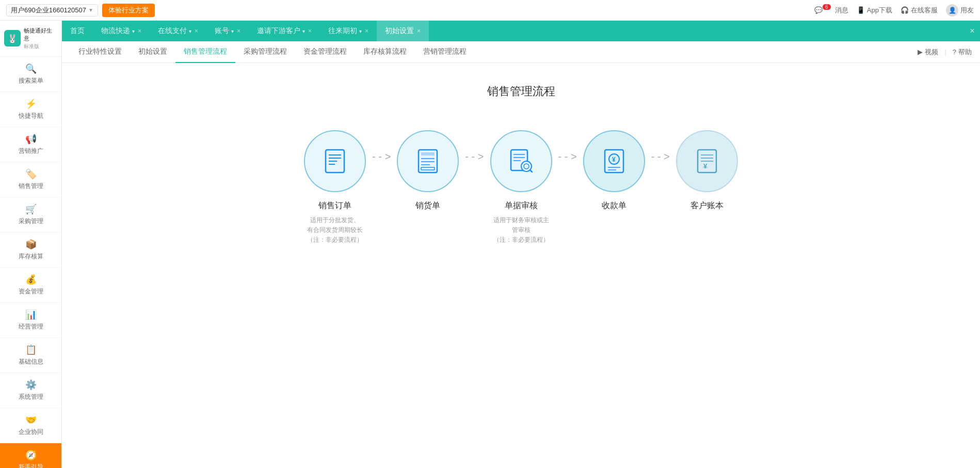 The image size is (980, 468). I want to click on page-title: 销售管理流程, so click(521, 91).